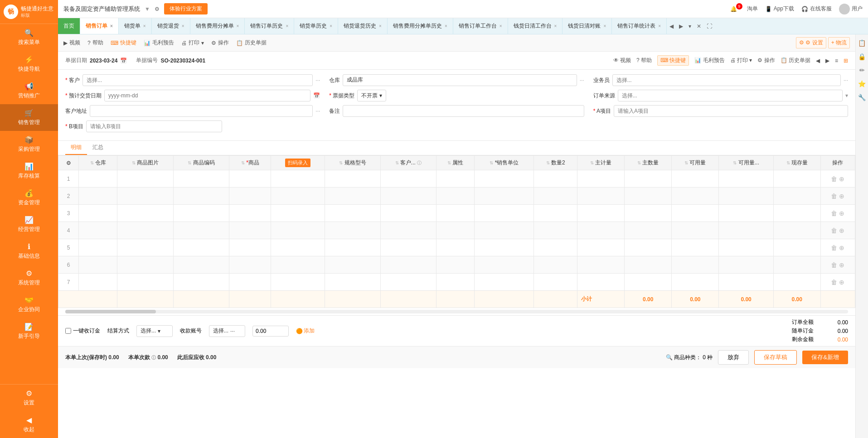 The width and height of the screenshot is (868, 438). I want to click on th-main-qty: ⇅ 主数量, so click(648, 163).